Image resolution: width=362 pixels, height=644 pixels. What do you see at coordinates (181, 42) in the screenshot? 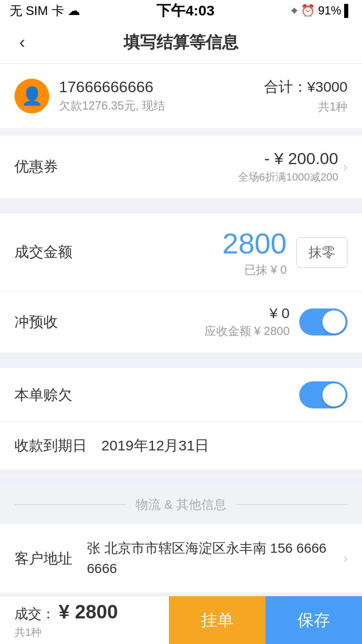
I see `nav-bar: ‹ 填写结算等信息` at bounding box center [181, 42].